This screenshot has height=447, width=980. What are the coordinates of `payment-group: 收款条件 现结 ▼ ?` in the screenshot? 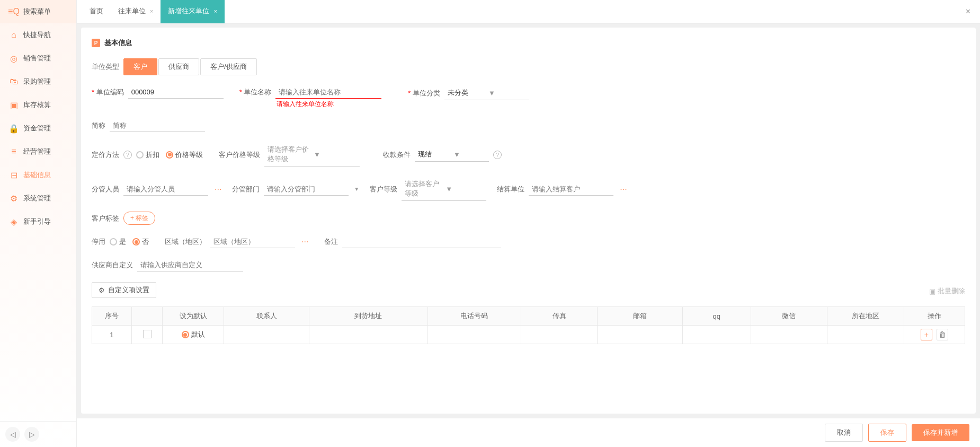 It's located at (442, 155).